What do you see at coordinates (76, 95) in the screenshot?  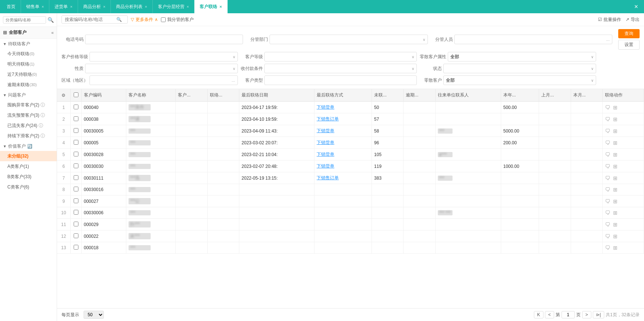 I see `select-all-checkbox` at bounding box center [76, 95].